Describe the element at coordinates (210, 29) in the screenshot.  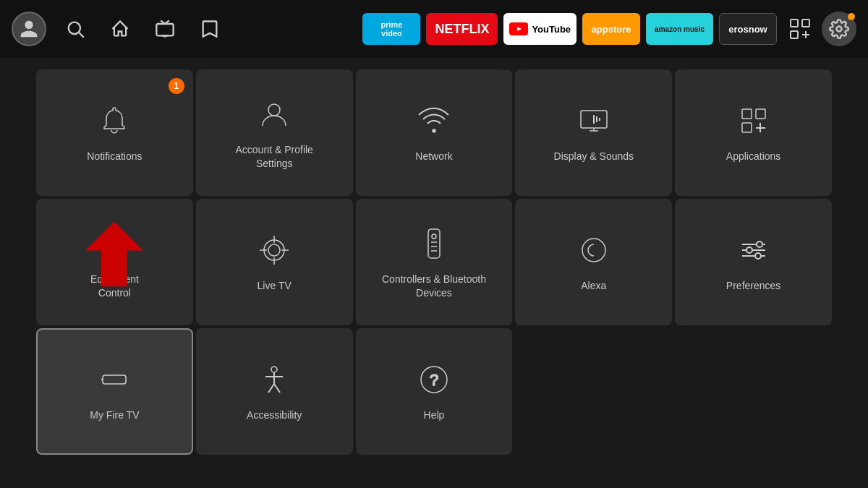
I see `bookmark-icon` at that location.